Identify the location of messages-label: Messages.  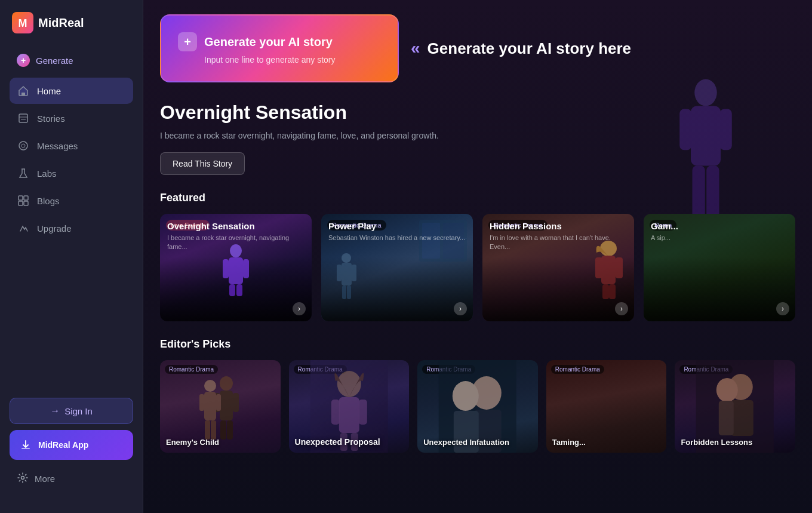
(57, 146).